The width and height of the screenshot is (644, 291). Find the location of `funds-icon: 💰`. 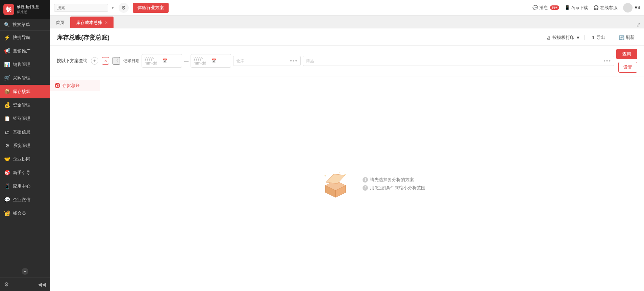

funds-icon: 💰 is located at coordinates (7, 105).